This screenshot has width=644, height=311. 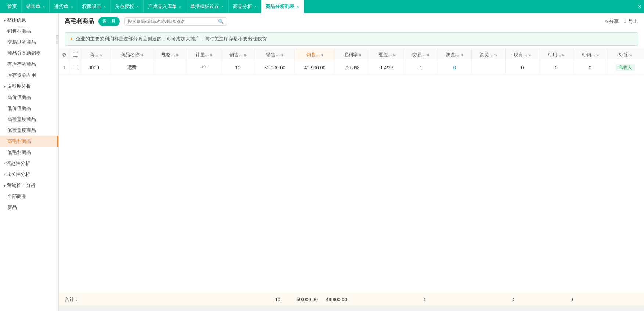 I want to click on sidebar-item-category-rate: 商品分类助销率, so click(x=29, y=53).